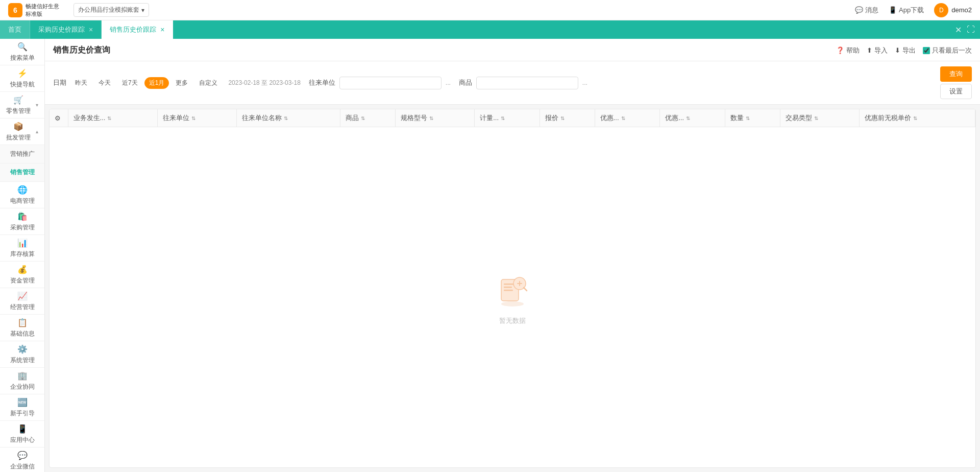 The width and height of the screenshot is (980, 472). Describe the element at coordinates (512, 119) in the screenshot. I see `table-header-row: ⚙ 业务发生... ⇅ 往来单位 ⇅` at that location.